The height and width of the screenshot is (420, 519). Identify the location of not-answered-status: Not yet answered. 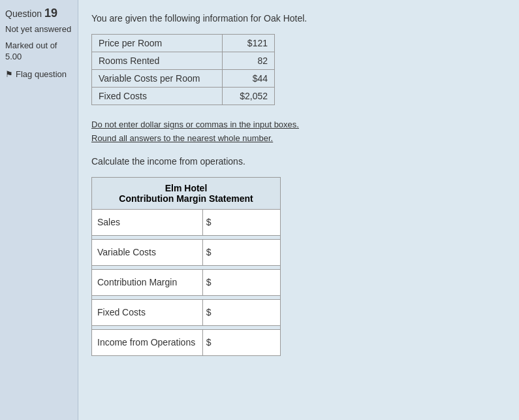
(39, 30).